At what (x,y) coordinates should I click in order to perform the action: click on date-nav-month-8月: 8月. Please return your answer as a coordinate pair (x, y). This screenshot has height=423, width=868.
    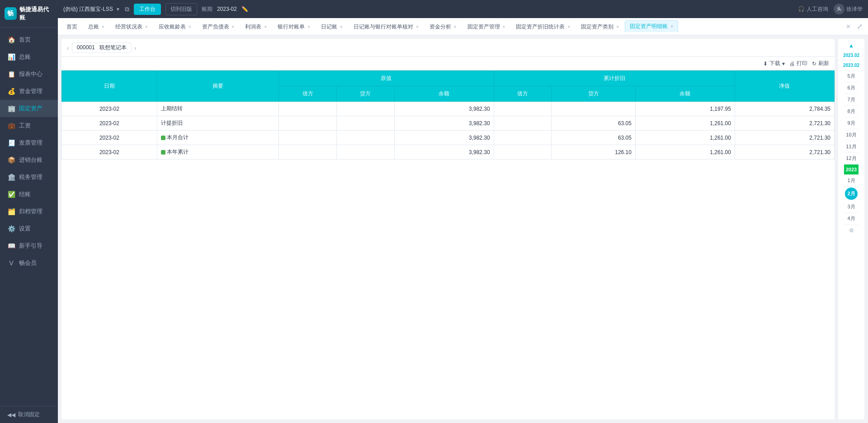
    Looking at the image, I should click on (851, 112).